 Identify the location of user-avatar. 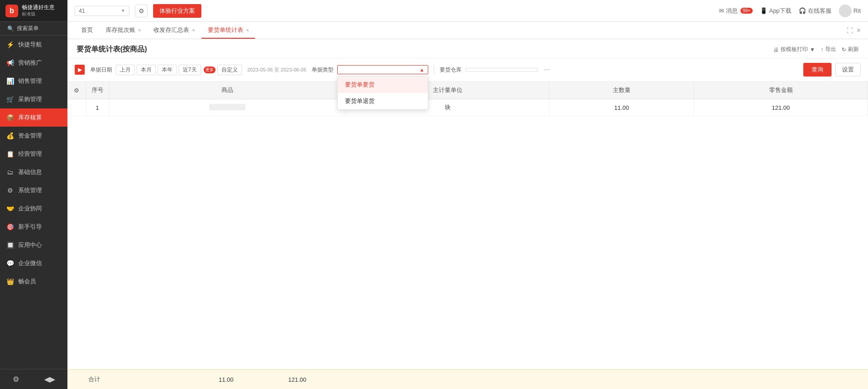
(845, 11).